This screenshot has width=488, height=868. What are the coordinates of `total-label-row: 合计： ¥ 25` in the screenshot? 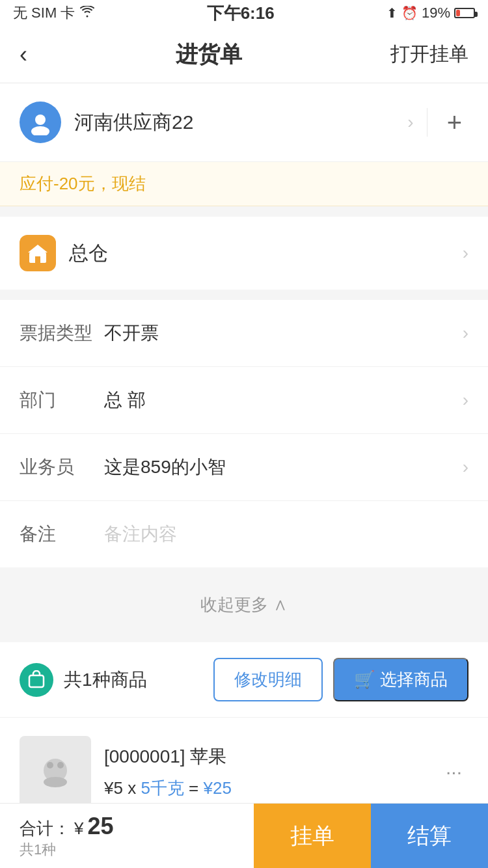 It's located at (127, 826).